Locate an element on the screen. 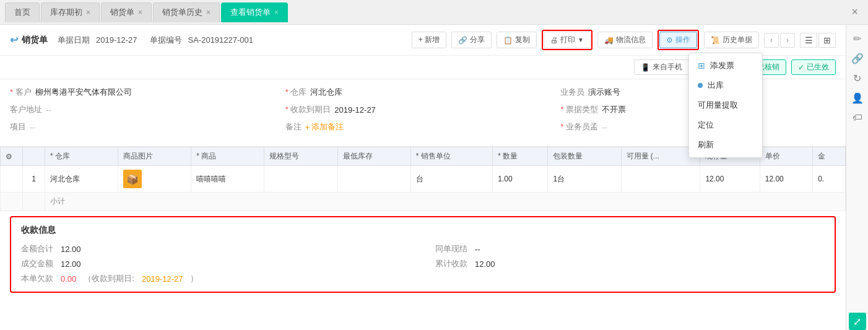 This screenshot has width=868, height=330. effective-badge: ✓ 已生效 is located at coordinates (814, 67).